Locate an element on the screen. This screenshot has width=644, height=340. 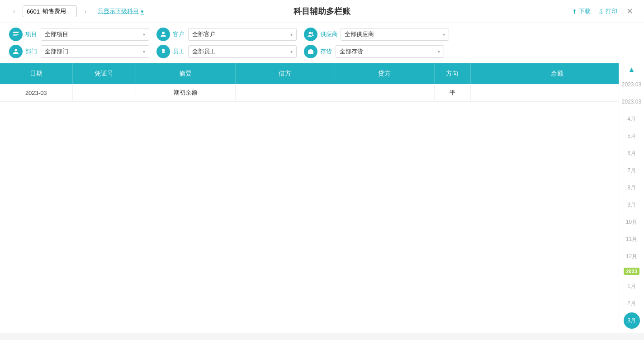
timeline-item: 6月 is located at coordinates (631, 153).